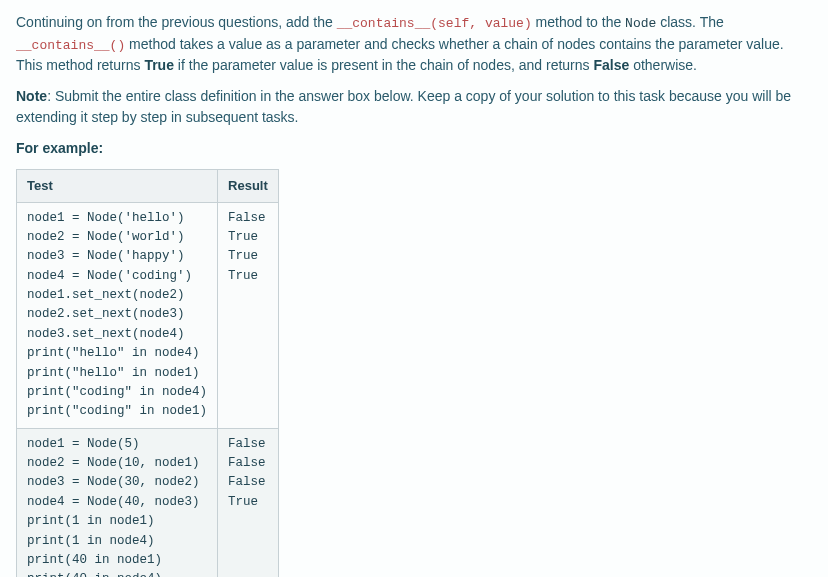 This screenshot has height=577, width=828. Describe the element at coordinates (414, 148) in the screenshot. I see `example-label: For example:` at that location.